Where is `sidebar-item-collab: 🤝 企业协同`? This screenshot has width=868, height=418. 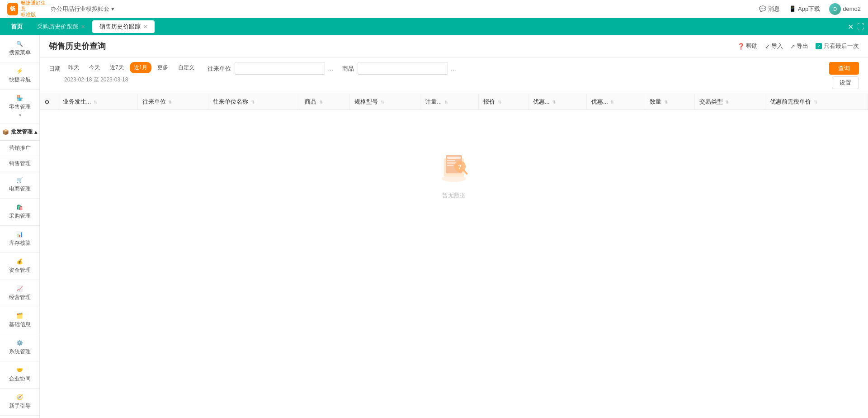 sidebar-item-collab: 🤝 企业协同 is located at coordinates (20, 375).